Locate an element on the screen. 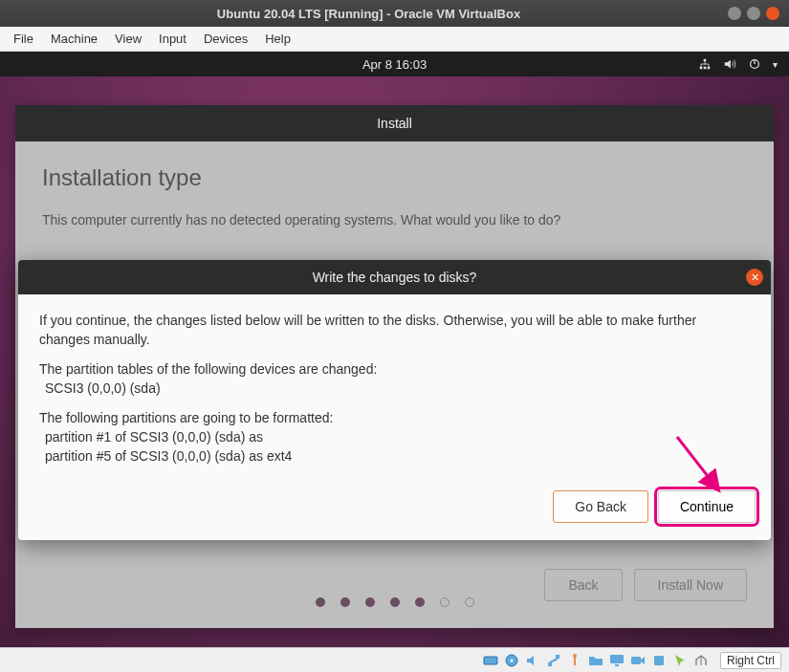 The height and width of the screenshot is (672, 789). clock: Apr 8 16:03 is located at coordinates (394, 65).